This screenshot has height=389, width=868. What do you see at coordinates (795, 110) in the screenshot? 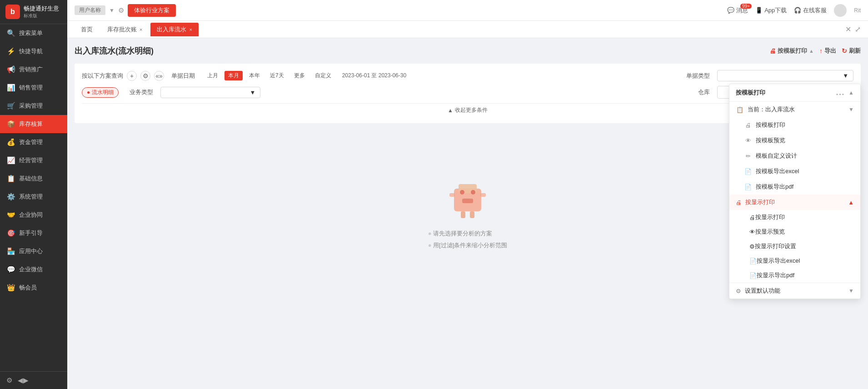
I see `dropdown-current-item: 📋 当前：出入库流水 ▼` at bounding box center [795, 110].